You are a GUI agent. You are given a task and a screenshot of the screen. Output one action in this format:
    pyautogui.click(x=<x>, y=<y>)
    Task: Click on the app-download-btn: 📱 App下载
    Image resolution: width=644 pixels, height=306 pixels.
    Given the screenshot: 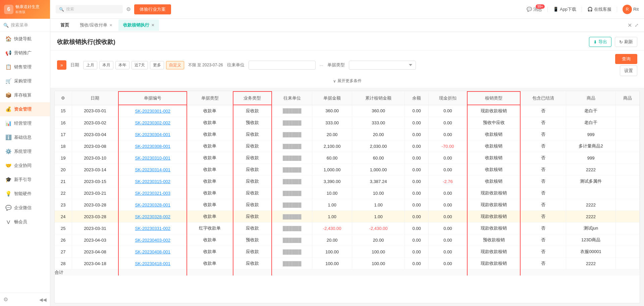 What is the action you would take?
    pyautogui.click(x=565, y=9)
    